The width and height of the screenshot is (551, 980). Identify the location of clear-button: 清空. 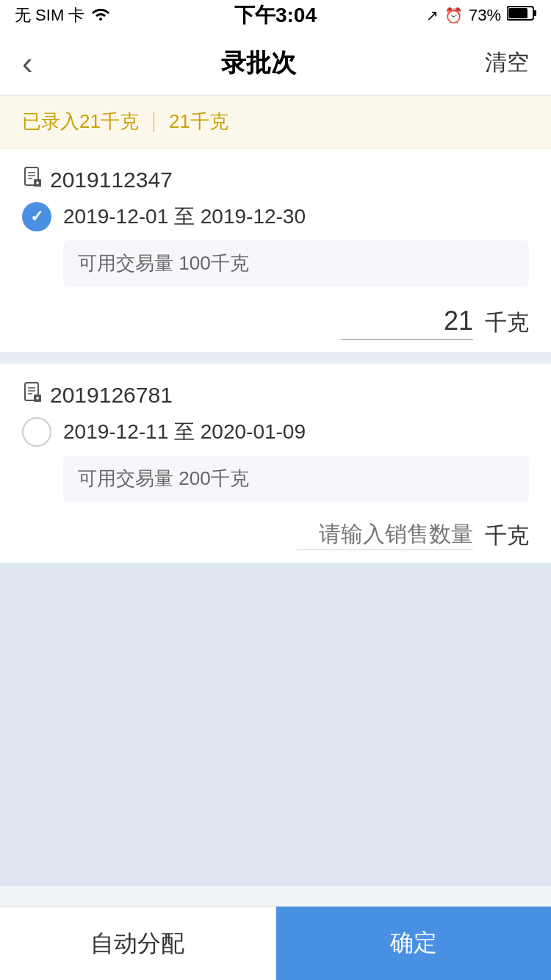
(507, 63).